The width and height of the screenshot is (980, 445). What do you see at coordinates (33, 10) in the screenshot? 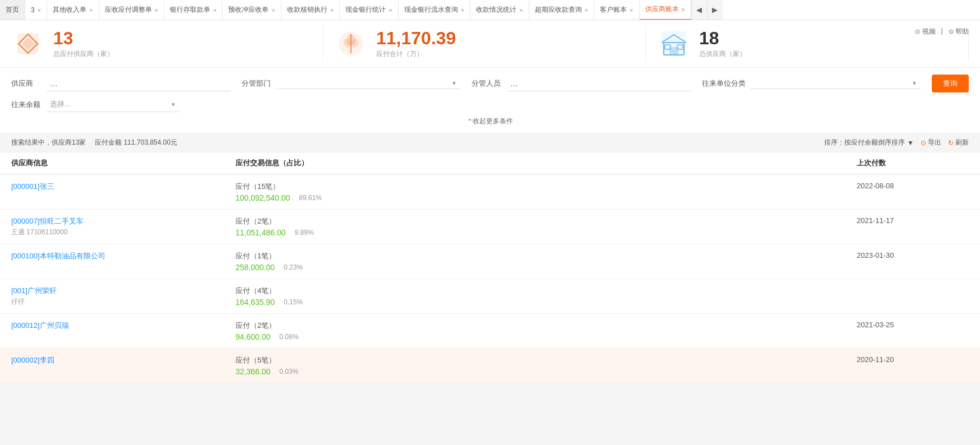
I see `nav-tab-3-label: 3` at bounding box center [33, 10].